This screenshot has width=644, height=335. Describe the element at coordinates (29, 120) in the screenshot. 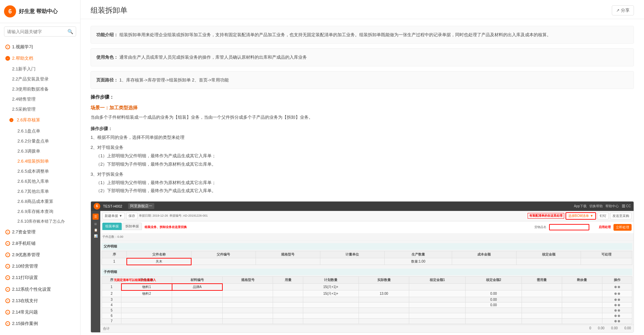

I see `sidebar-item-label: 2.6库存核算` at that location.